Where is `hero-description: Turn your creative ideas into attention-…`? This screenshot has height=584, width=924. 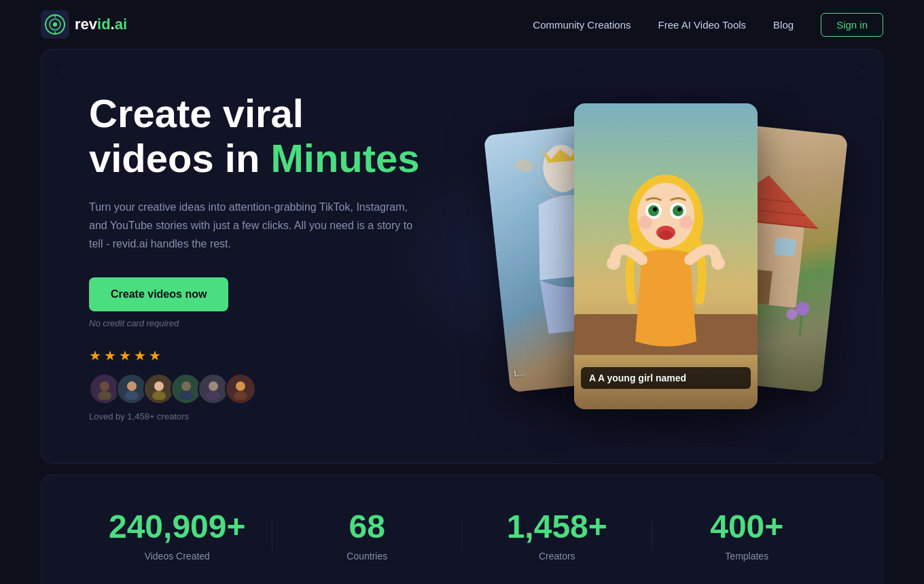
hero-description: Turn your creative ideas into attention-… is located at coordinates (252, 226).